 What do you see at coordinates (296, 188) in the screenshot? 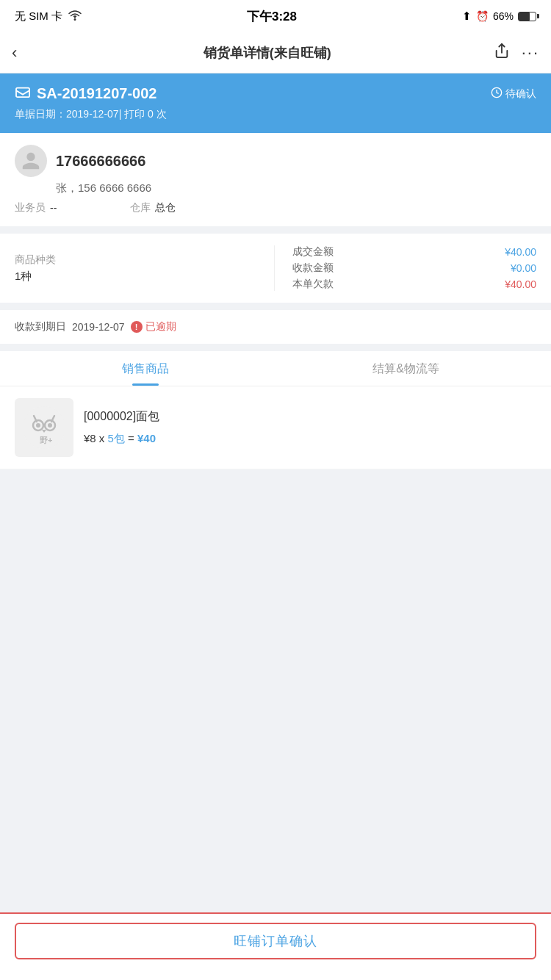
I see `customer-name: 张，156 6666 6666` at bounding box center [296, 188].